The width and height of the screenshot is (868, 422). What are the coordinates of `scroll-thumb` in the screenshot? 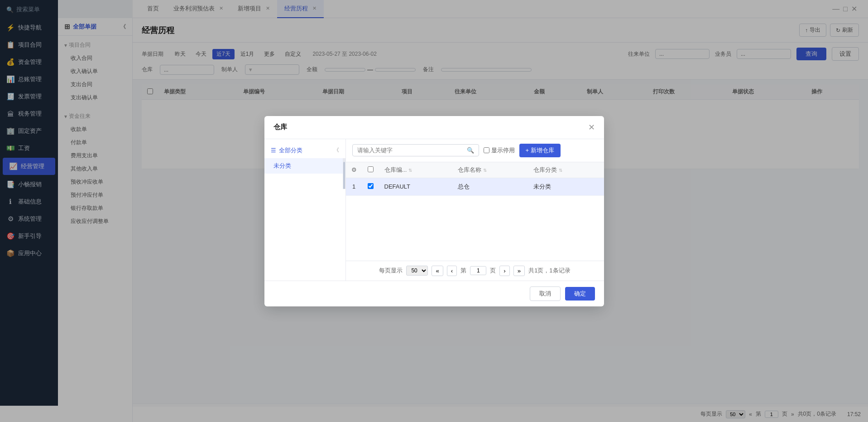 It's located at (344, 175).